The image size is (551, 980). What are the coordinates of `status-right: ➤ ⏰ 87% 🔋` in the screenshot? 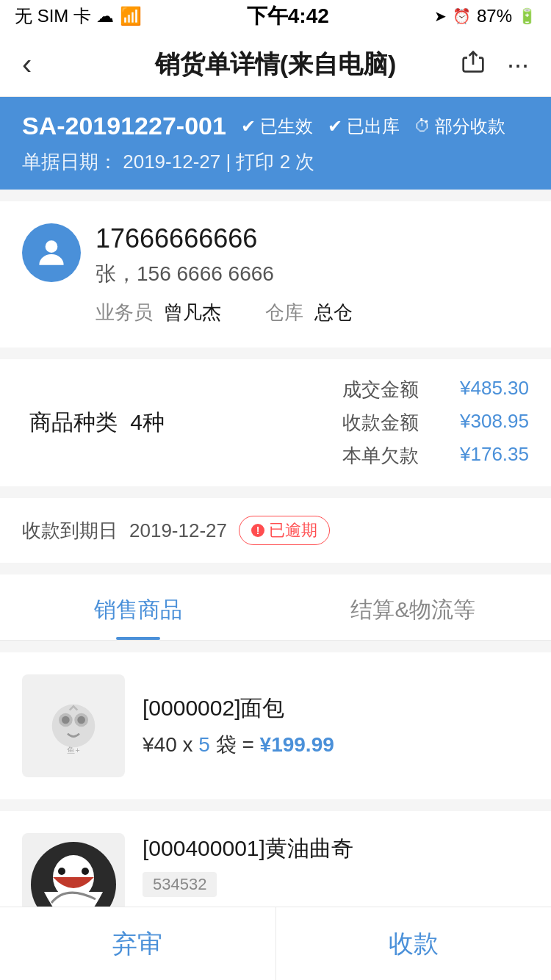 It's located at (485, 16).